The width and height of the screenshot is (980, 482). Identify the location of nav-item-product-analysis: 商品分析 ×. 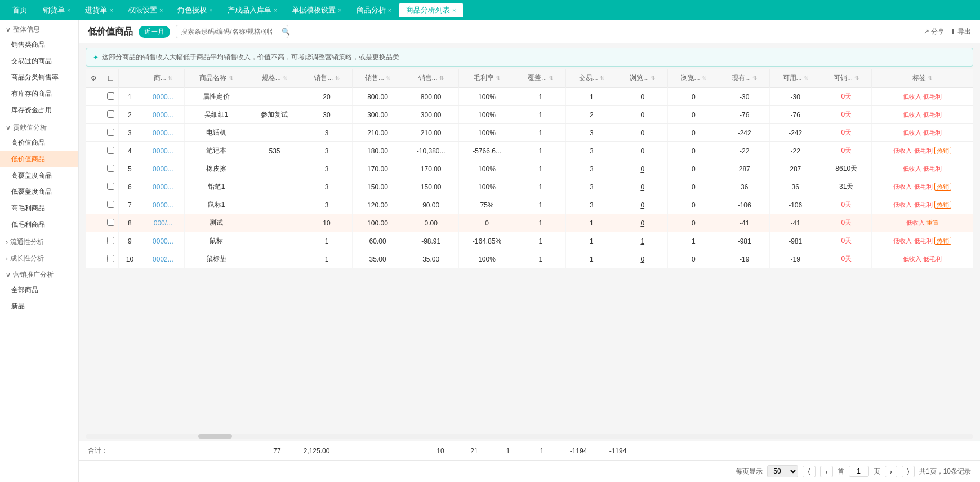
(374, 10).